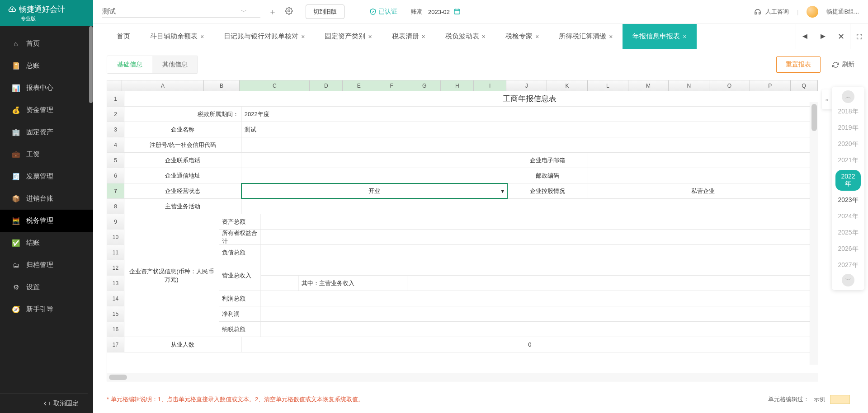 This screenshot has width=868, height=413. What do you see at coordinates (859, 36) in the screenshot?
I see `fullscreen-button` at bounding box center [859, 36].